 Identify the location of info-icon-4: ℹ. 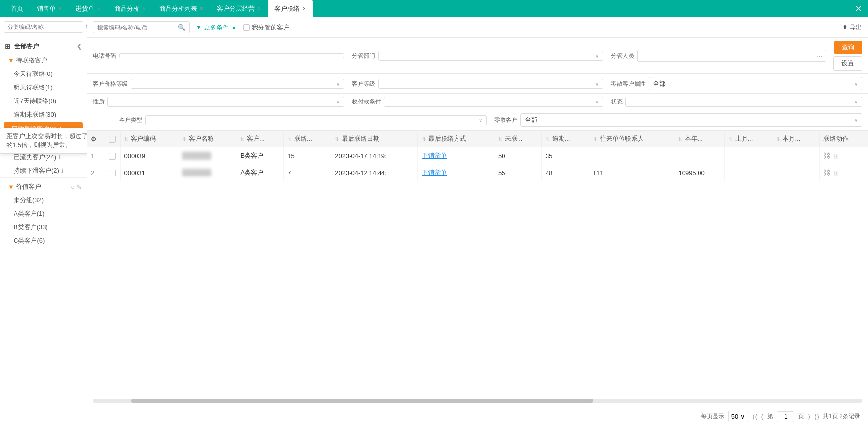
(62, 171).